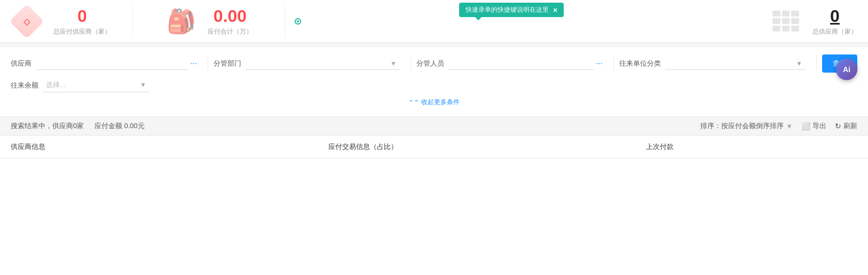 The width and height of the screenshot is (868, 275). I want to click on dept-label: 分管部门, so click(227, 64).